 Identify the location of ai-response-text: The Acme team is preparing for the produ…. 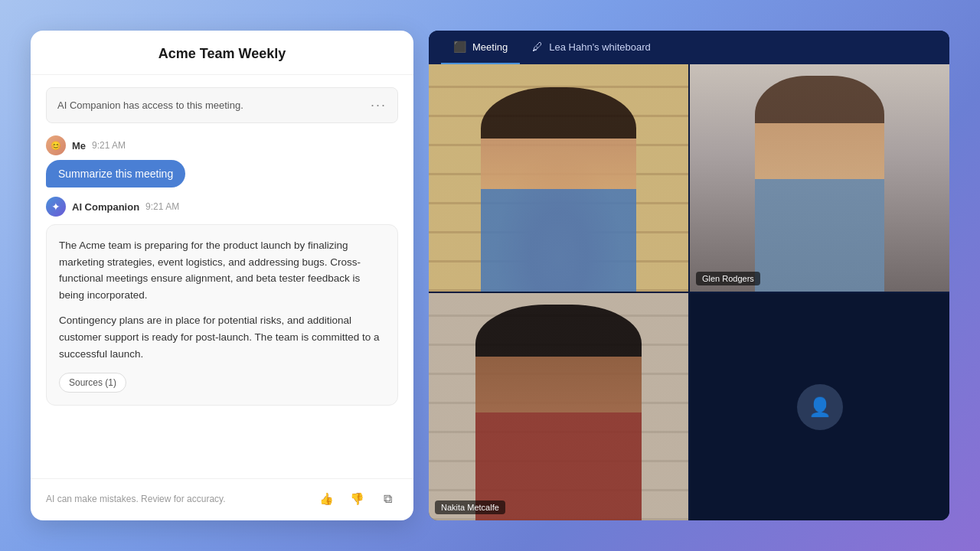
(222, 300).